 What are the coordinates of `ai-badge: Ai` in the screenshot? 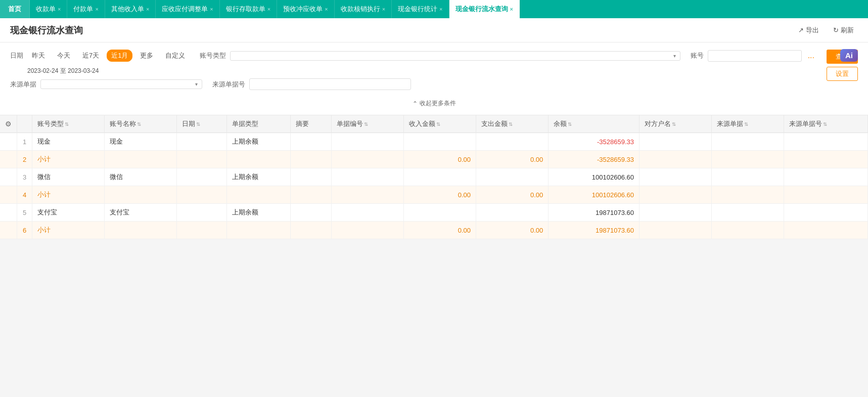 It's located at (849, 56).